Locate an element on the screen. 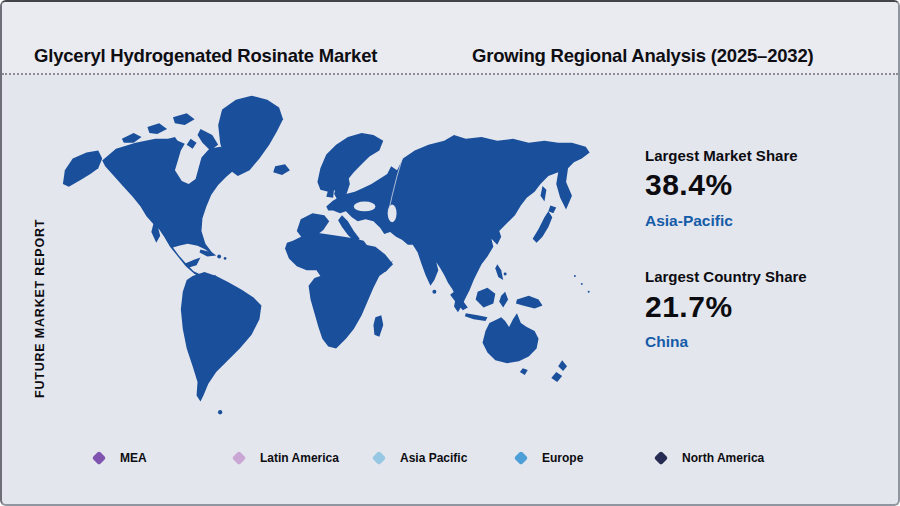  falkland-islands is located at coordinates (220, 412).